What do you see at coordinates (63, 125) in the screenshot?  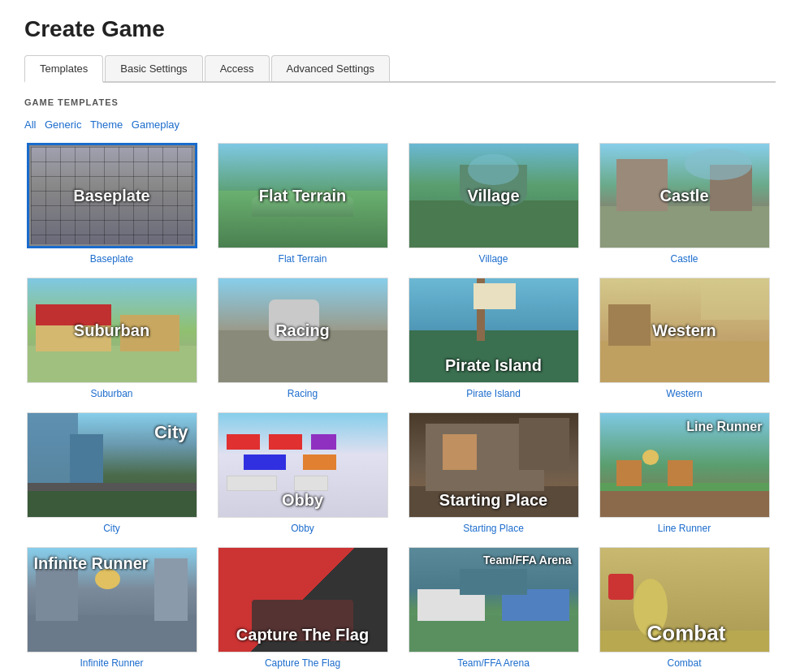 I see `filter-generic: Generic` at bounding box center [63, 125].